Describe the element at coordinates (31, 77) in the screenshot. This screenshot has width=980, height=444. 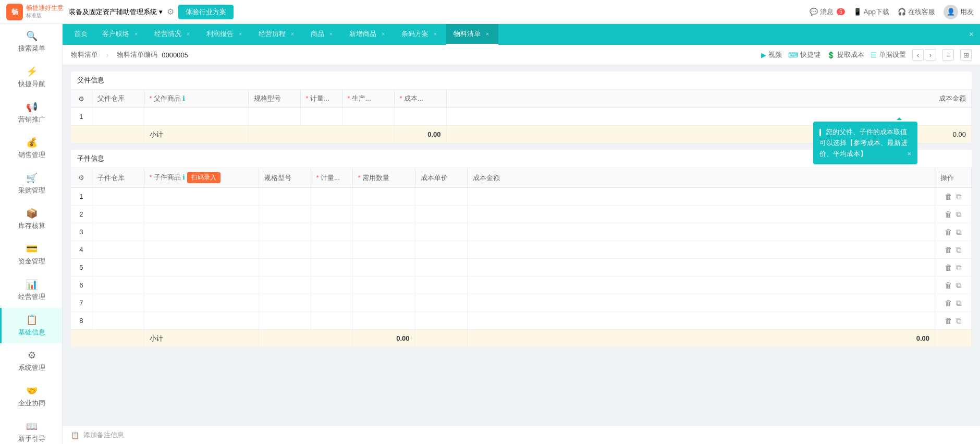
I see `sidebar-item-quicknav: ⚡ 快捷导航` at that location.